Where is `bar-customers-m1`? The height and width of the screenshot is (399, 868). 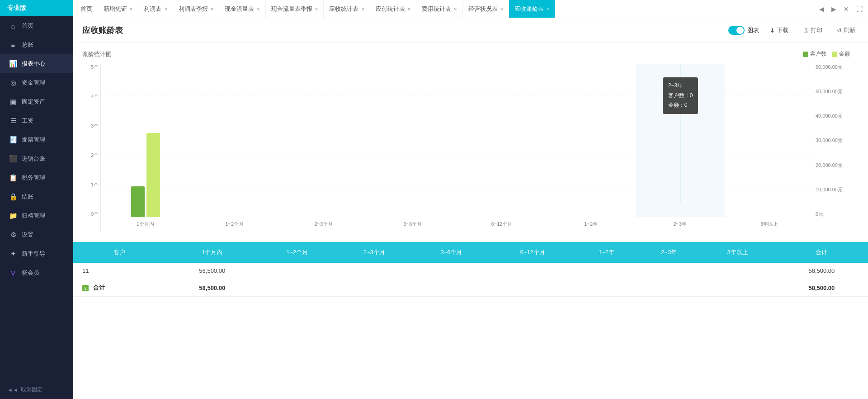 bar-customers-m1 is located at coordinates (138, 202).